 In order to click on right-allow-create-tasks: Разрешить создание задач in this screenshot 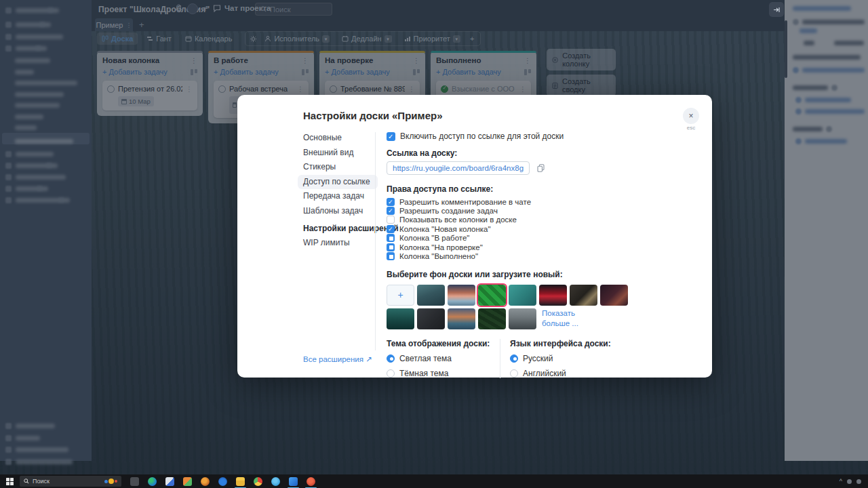, I will do `click(515, 210)`.